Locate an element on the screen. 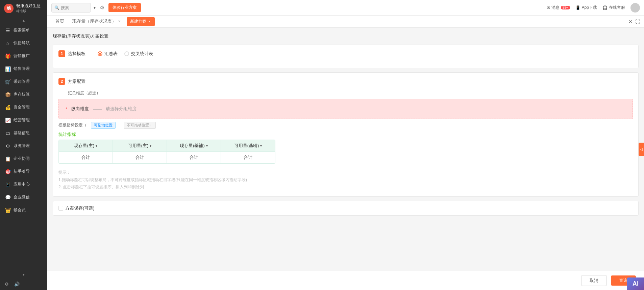  sidebar-item-basic-info: 🗂 基础信息 is located at coordinates (24, 133).